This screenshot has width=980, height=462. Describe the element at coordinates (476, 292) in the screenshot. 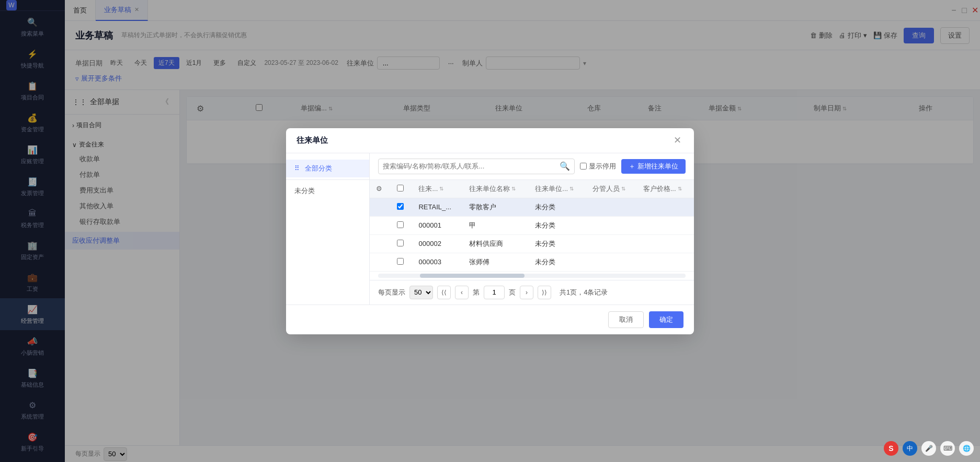

I see `page-label: 第` at that location.